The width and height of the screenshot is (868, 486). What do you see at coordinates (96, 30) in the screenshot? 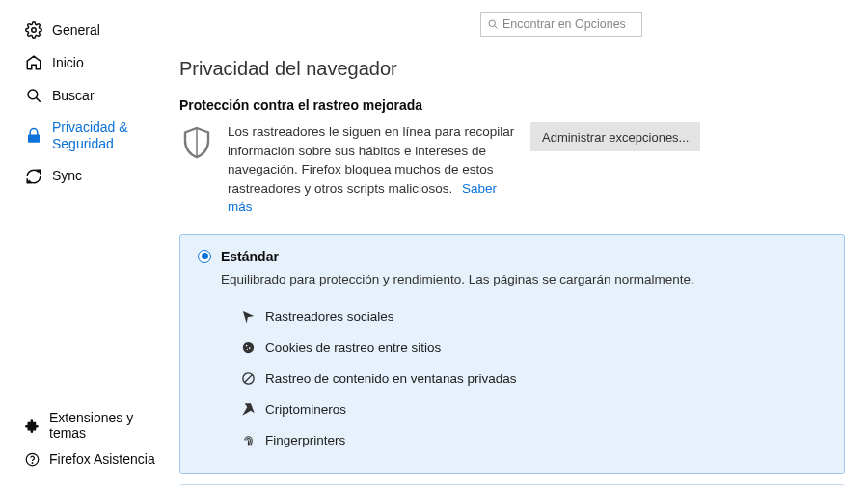
I see `sidebar-item-general: General` at bounding box center [96, 30].